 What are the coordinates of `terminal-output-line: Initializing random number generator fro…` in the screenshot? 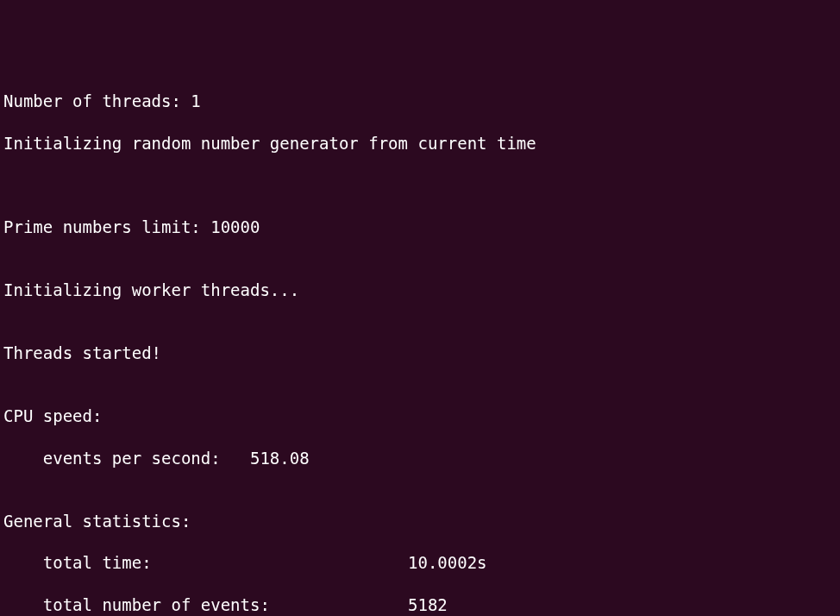 It's located at (420, 143).